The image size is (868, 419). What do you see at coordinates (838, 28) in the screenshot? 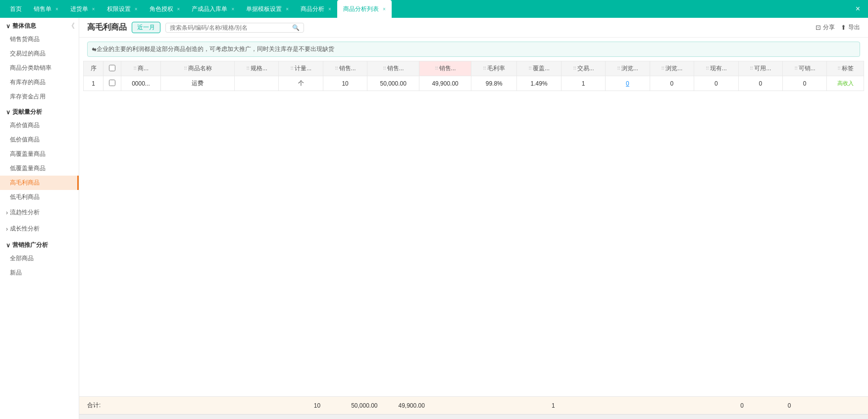
I see `header-actions: ⊡ 分享 ⬆ 导出` at bounding box center [838, 28].